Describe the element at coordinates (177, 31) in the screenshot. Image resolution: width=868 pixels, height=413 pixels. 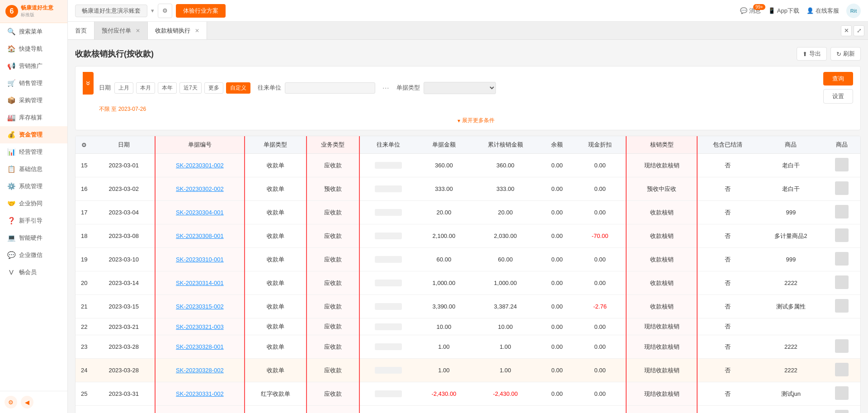
I see `tab-verify: 收款核销执行 ✕` at that location.